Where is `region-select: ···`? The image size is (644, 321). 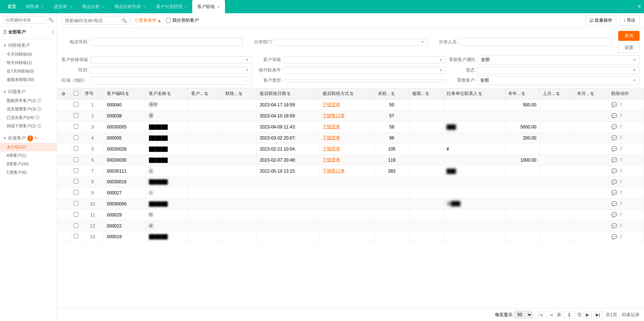 region-select: ··· is located at coordinates (171, 81).